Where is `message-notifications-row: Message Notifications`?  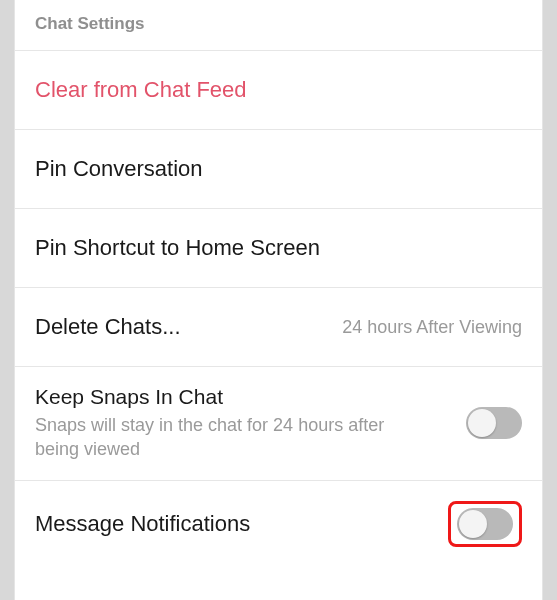
message-notifications-row: Message Notifications is located at coordinates (278, 524).